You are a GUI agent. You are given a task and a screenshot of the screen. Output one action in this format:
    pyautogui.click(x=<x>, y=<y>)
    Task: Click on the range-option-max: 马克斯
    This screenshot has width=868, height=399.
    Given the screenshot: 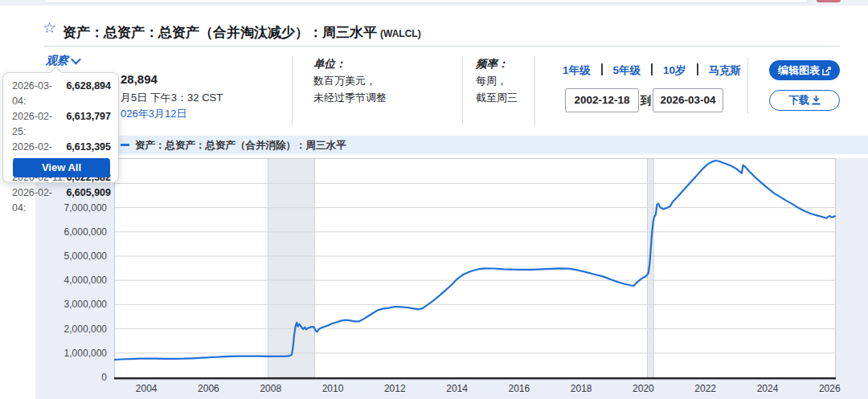 What is the action you would take?
    pyautogui.click(x=725, y=71)
    